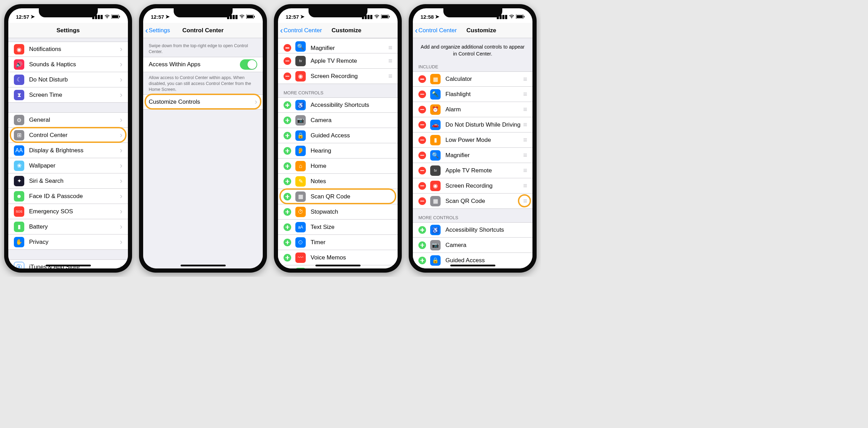 This screenshot has height=428, width=868. What do you see at coordinates (68, 227) in the screenshot?
I see `settings-row: ▮ Battery ›` at bounding box center [68, 227].